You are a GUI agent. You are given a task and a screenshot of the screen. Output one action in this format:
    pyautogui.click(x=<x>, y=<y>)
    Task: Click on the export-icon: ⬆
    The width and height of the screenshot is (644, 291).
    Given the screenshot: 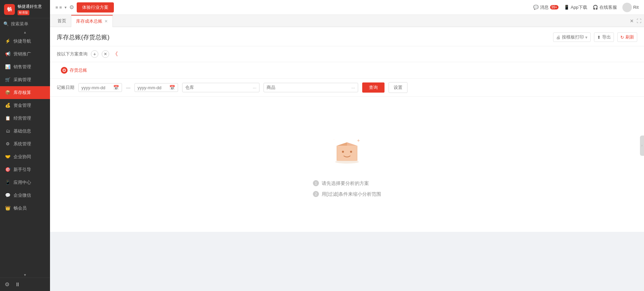 What is the action you would take?
    pyautogui.click(x=599, y=37)
    